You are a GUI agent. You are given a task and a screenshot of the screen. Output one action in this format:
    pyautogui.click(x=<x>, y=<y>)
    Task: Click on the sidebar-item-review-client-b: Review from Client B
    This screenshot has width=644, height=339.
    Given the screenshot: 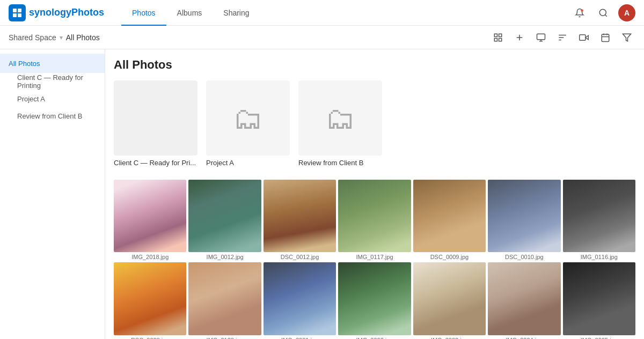 What is the action you would take?
    pyautogui.click(x=53, y=116)
    